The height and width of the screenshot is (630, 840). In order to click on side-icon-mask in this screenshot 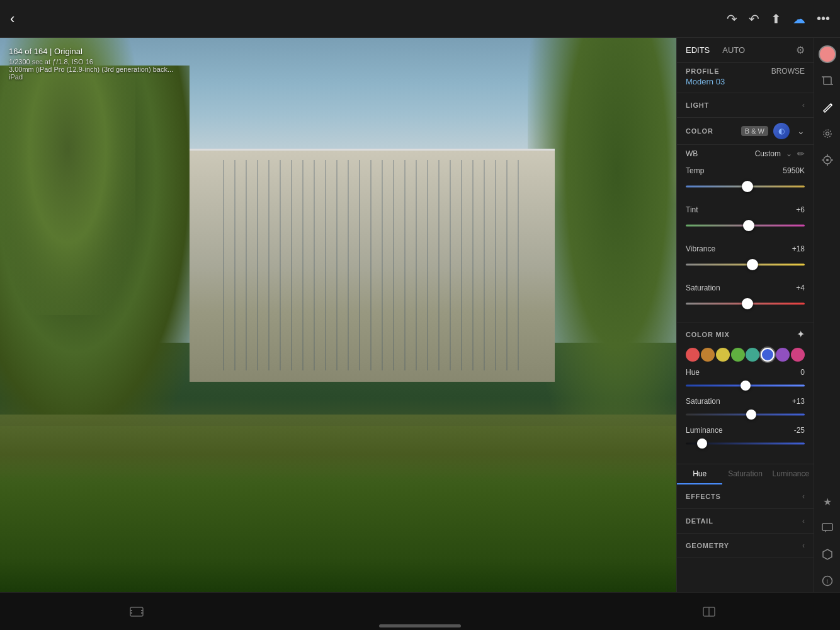, I will do `click(827, 160)`.